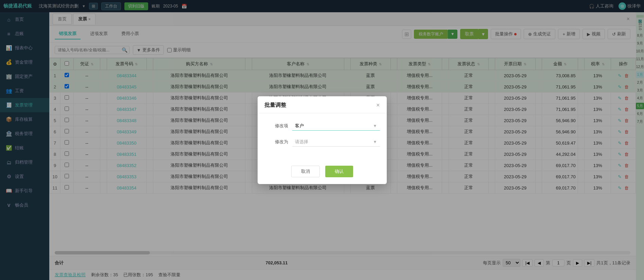 The height and width of the screenshot is (280, 644). I want to click on modal-footer: 取消 确认, so click(322, 173).